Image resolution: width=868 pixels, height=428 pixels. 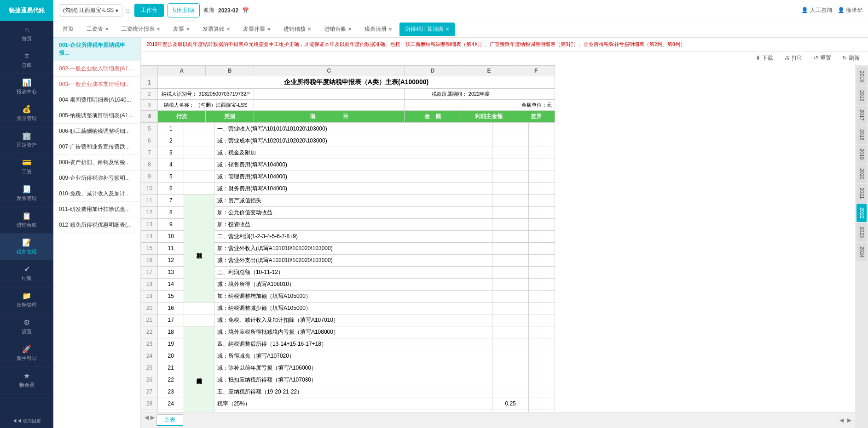 What do you see at coordinates (171, 284) in the screenshot?
I see `seq-cell: 14` at bounding box center [171, 284].